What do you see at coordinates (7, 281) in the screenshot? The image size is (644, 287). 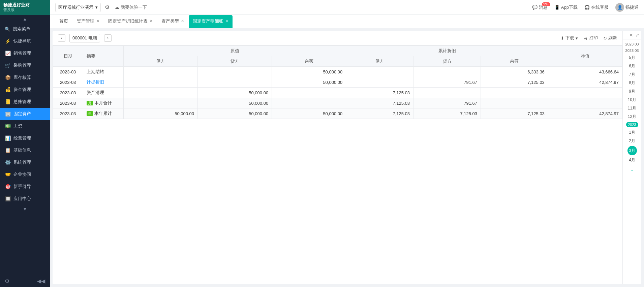 I see `settings-icon: ⚙` at bounding box center [7, 281].